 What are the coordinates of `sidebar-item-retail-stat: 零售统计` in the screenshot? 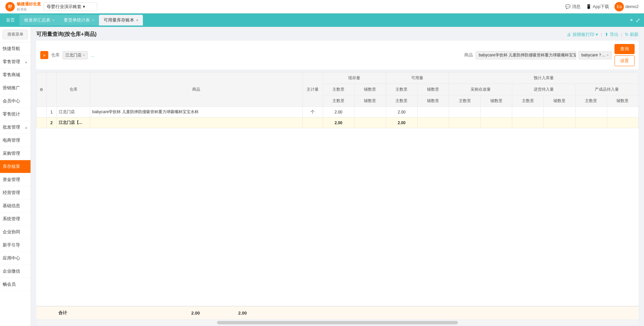 It's located at (15, 114).